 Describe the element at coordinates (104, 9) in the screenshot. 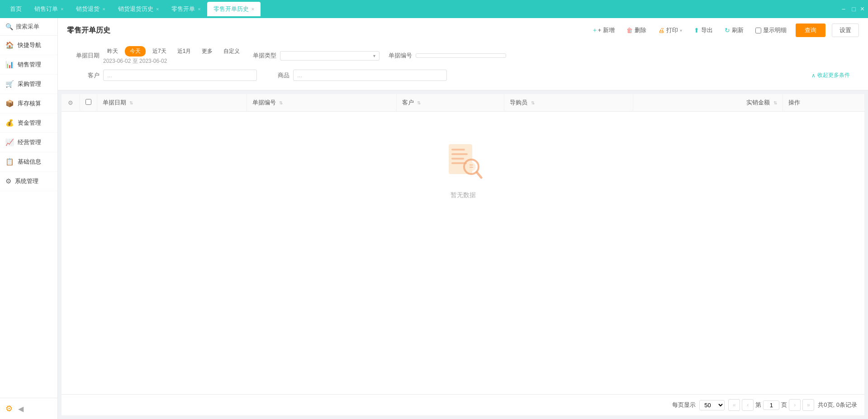

I see `close-tab-sales-return: ×` at that location.